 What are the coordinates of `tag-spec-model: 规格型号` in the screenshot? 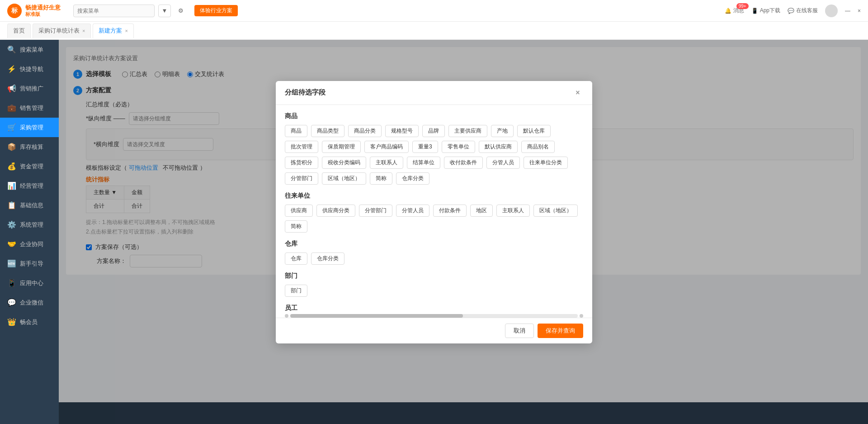 It's located at (402, 131).